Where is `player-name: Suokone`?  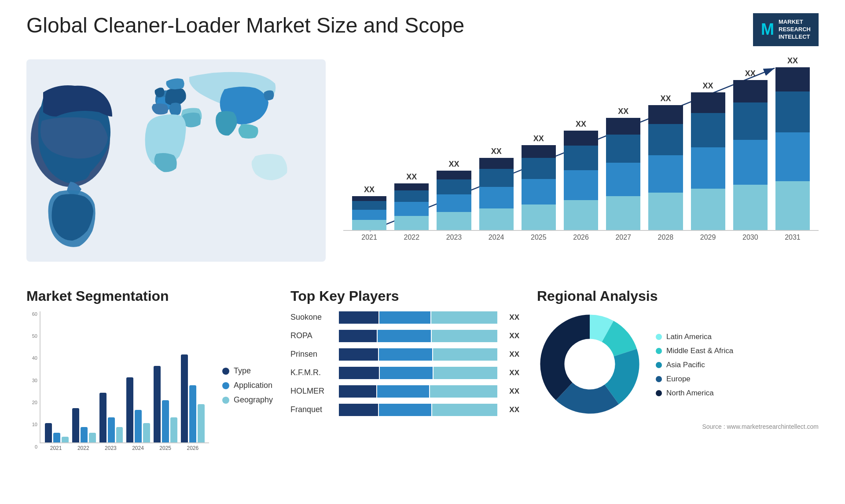 player-name: Suokone is located at coordinates (312, 318).